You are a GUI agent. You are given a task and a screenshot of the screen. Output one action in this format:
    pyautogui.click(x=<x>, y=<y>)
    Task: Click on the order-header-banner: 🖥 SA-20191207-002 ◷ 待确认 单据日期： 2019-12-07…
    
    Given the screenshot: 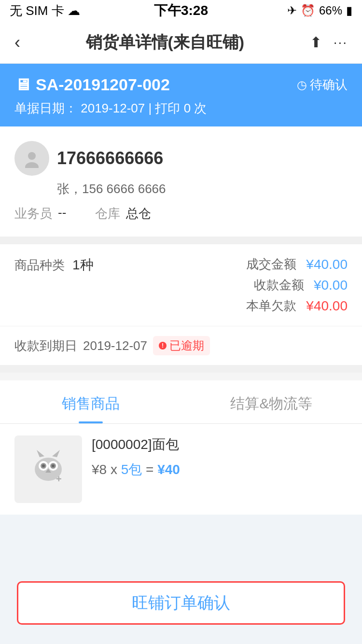 What is the action you would take?
    pyautogui.click(x=181, y=95)
    